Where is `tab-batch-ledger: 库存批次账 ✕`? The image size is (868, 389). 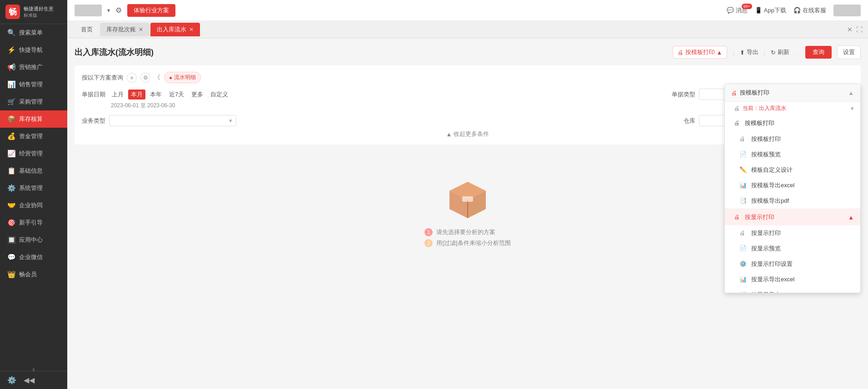 tab-batch-ledger: 库存批次账 ✕ is located at coordinates (125, 30).